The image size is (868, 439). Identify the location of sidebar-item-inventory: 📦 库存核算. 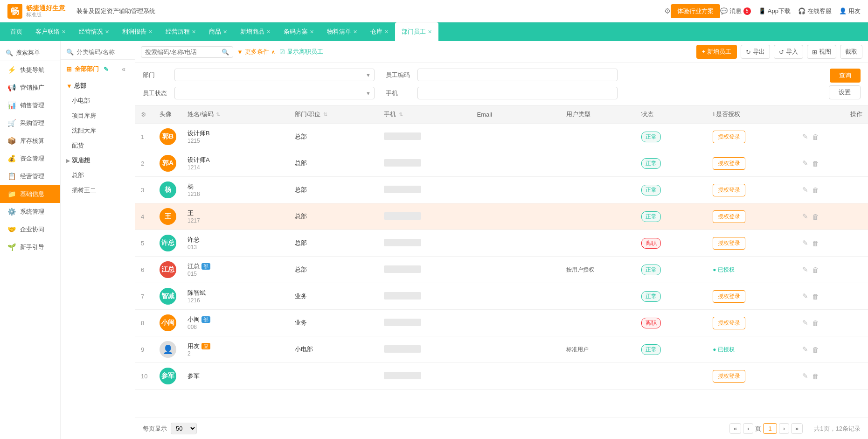
(30, 141).